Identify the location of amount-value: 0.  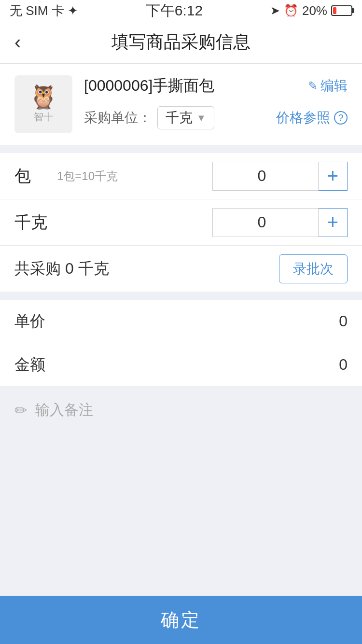
(343, 365).